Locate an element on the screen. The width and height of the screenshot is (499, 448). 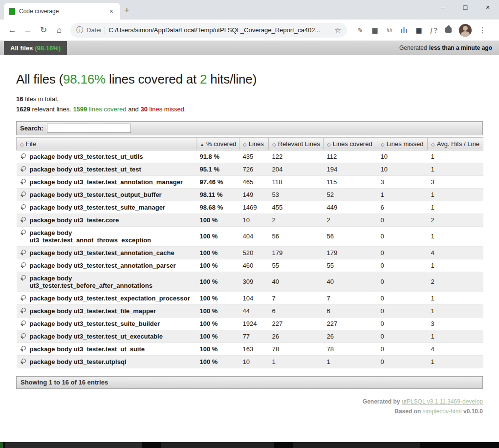
table-row: package body ut3_tester.test_file_mapper… is located at coordinates (250, 311).